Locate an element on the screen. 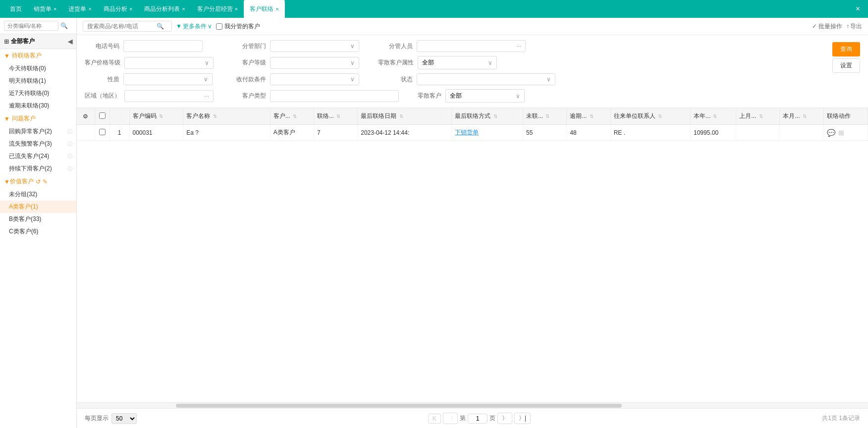 The width and height of the screenshot is (868, 428). sort-overdue-icon: ⇅ is located at coordinates (592, 116).